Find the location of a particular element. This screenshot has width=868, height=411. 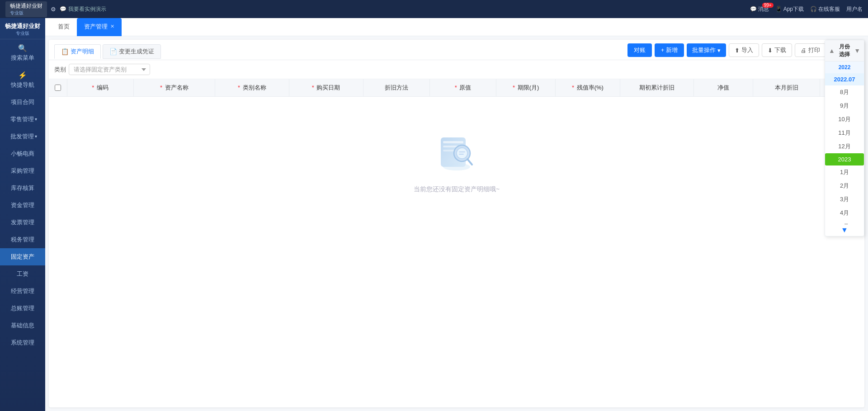

phone-icon: 📱 is located at coordinates (778, 9).